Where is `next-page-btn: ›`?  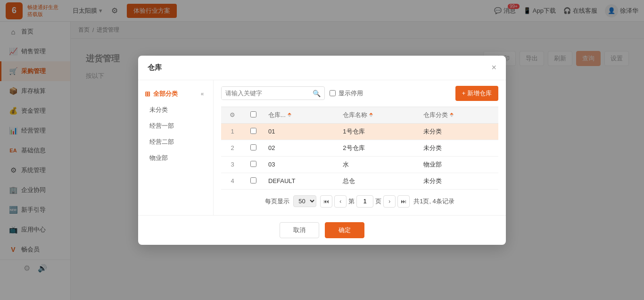
next-page-btn: › is located at coordinates (389, 201).